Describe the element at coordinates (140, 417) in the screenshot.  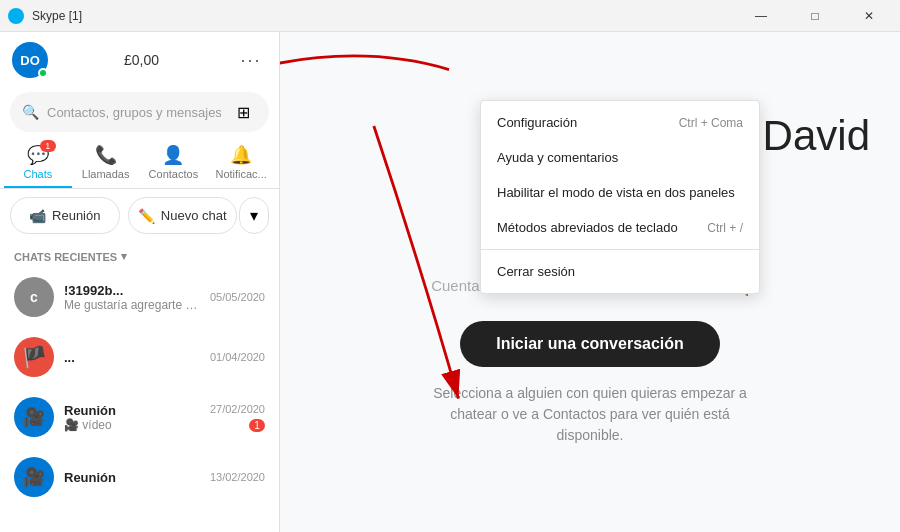
I see `list-item: 🎥 Reunión 🎥 vídeo 27/02/2020 1` at that location.